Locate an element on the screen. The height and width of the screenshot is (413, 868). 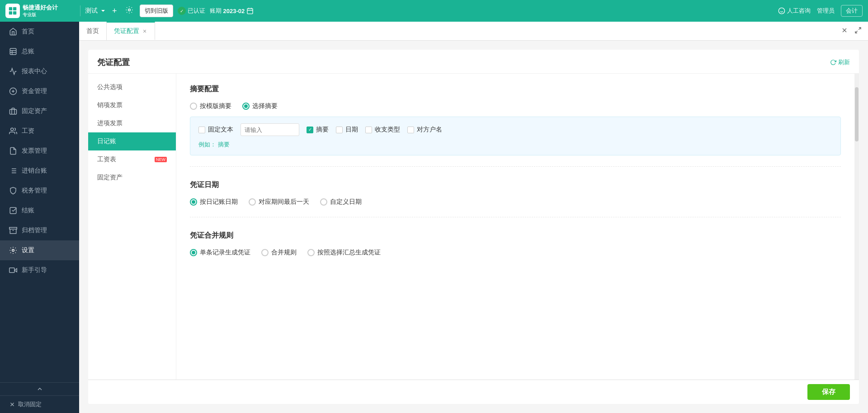
date-title: 凭证日期 is located at coordinates (515, 185).